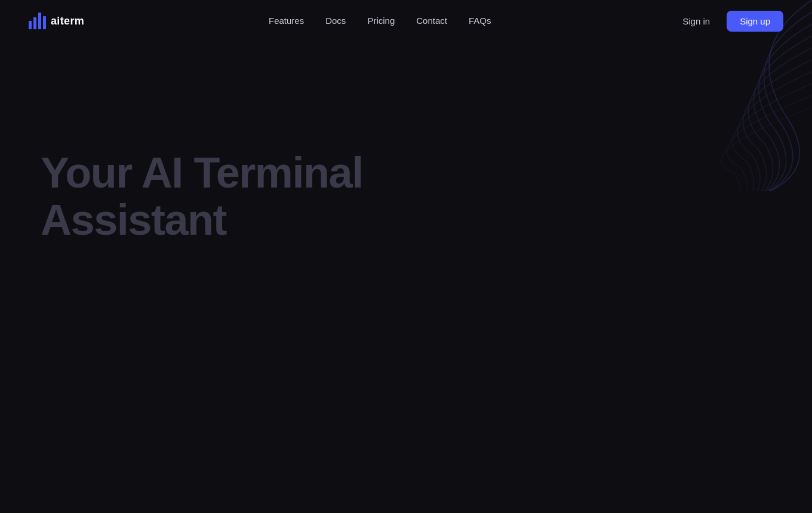 Image resolution: width=812 pixels, height=513 pixels. Describe the element at coordinates (480, 21) in the screenshot. I see `nav-item-faqs: FAQs` at that location.